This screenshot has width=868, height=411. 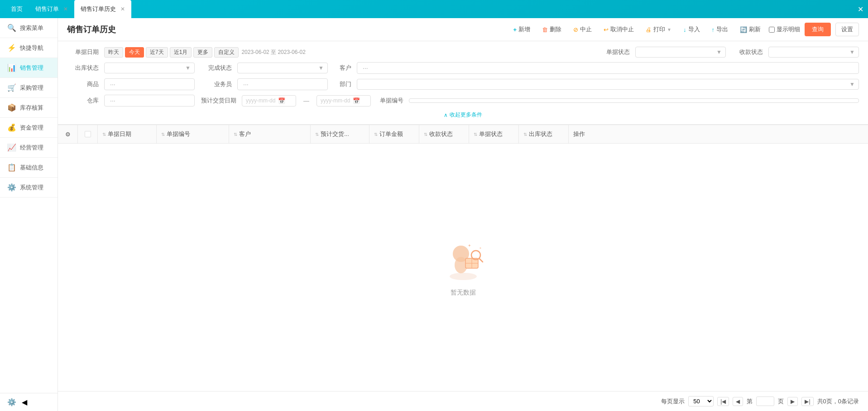 I want to click on sort-customer-icon: ⇅, so click(x=235, y=134).